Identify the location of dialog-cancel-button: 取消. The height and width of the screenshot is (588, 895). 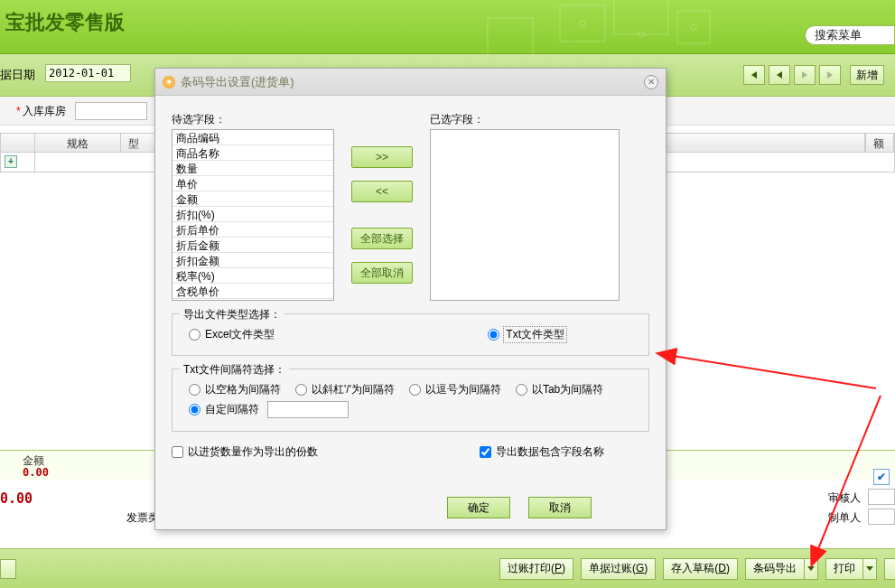
(560, 508).